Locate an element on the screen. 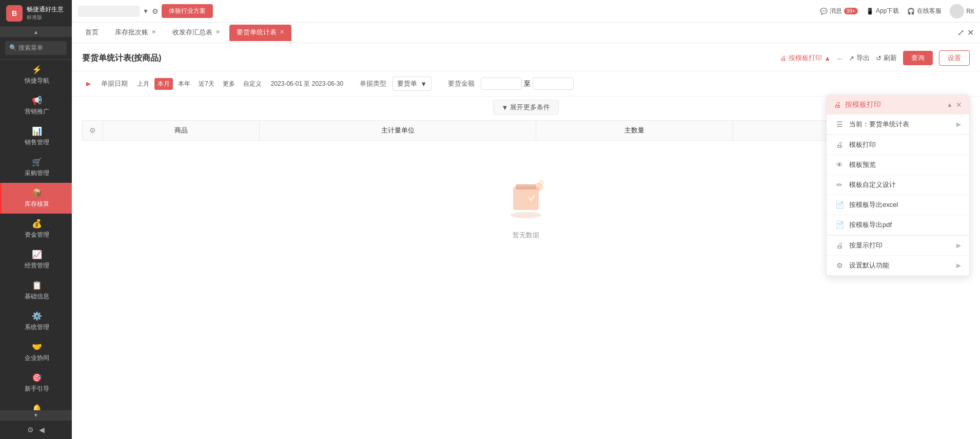 This screenshot has height=439, width=980. print-dropdown-icon: 🖨 is located at coordinates (837, 105).